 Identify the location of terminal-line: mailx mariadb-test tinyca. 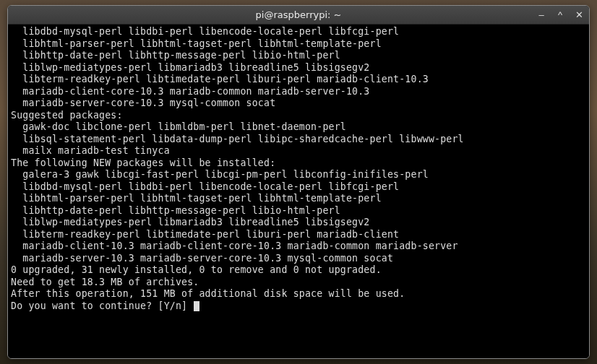
(298, 152).